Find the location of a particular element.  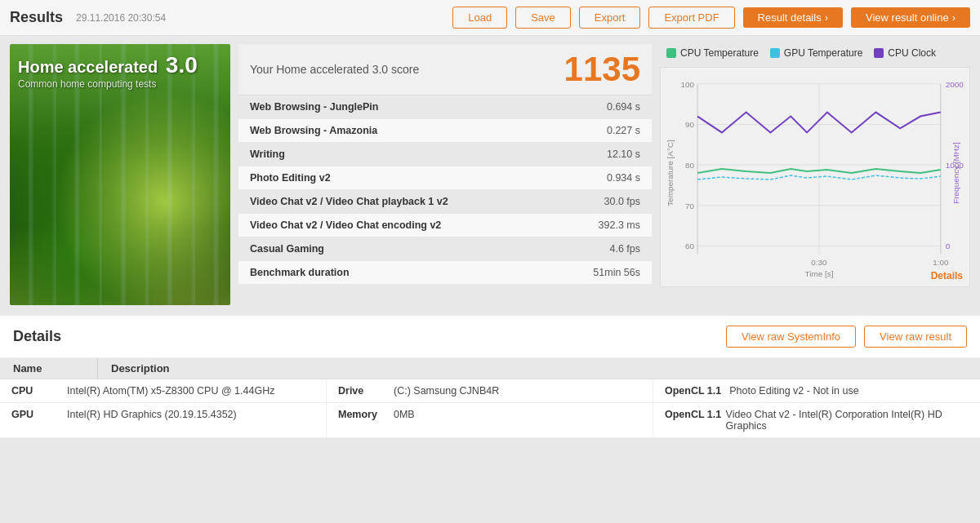

score-label: Your Home accelerated 3.0 score is located at coordinates (335, 69).